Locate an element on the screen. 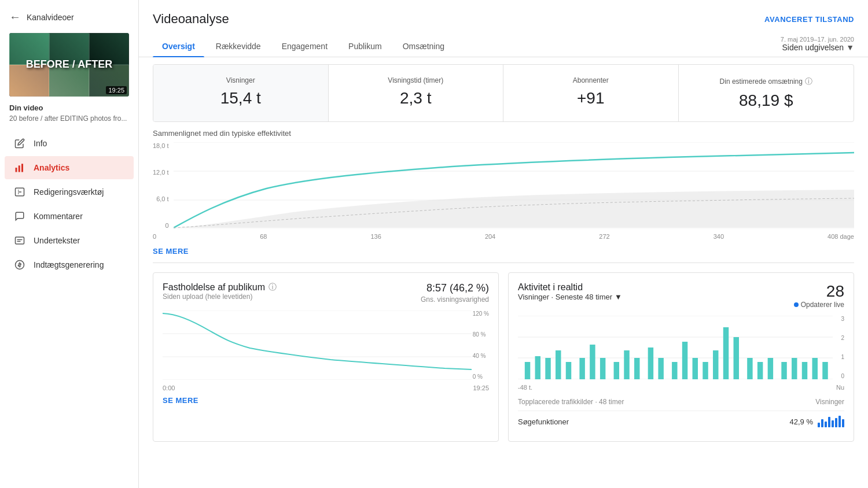  stat-card-omsaetning: Din estimerede omsætning ⓘ 88,19 $ is located at coordinates (766, 93).